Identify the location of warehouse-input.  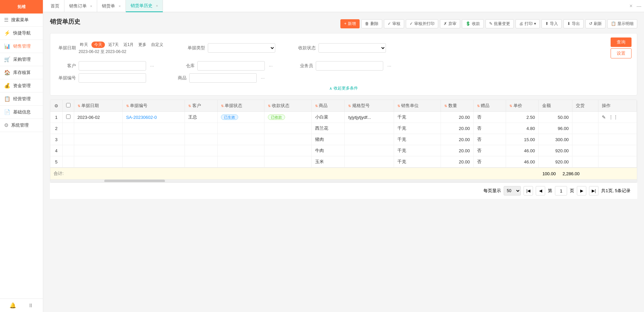
(231, 66).